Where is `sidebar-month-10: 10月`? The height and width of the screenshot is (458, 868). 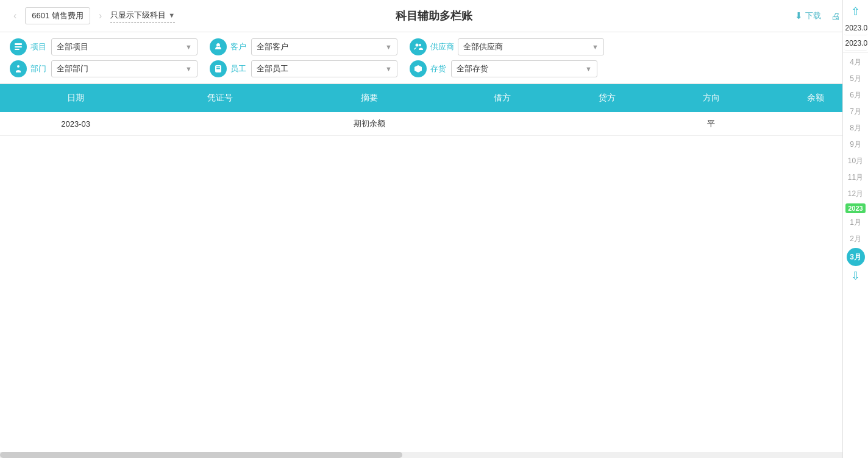
sidebar-month-10: 10月 is located at coordinates (856, 161).